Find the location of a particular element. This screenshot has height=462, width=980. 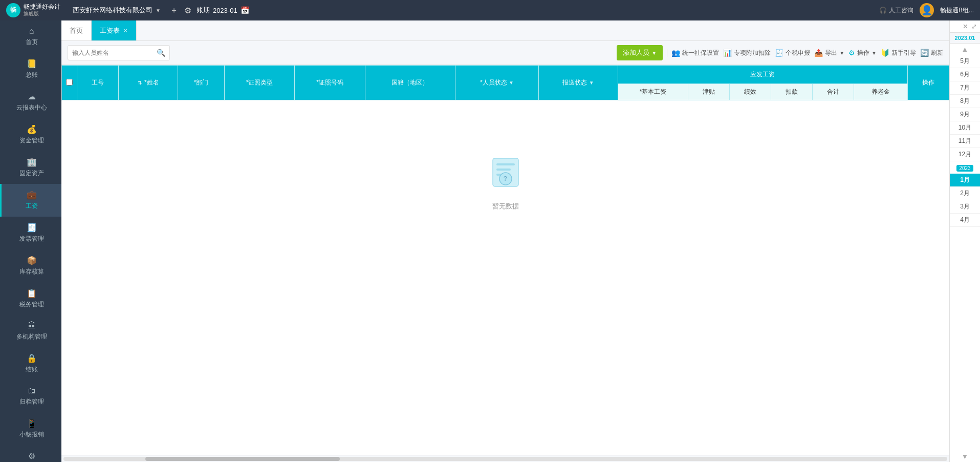

status-filter-icon: ▼ is located at coordinates (511, 83).